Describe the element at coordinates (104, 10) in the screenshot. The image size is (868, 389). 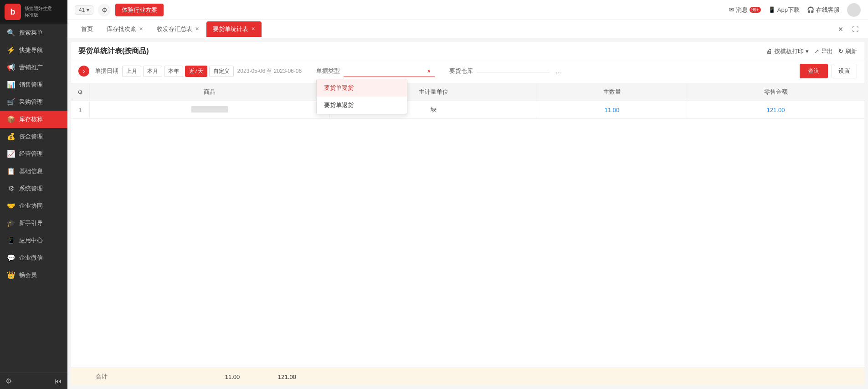
I see `topbar-settings-icon: ⚙` at that location.